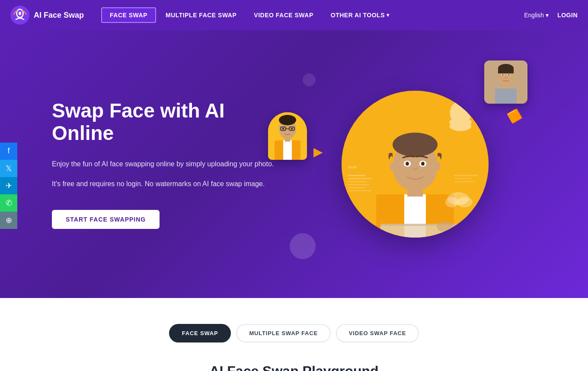 This screenshot has height=371, width=588. What do you see at coordinates (9, 220) in the screenshot?
I see `share-icon: ⊕` at bounding box center [9, 220].